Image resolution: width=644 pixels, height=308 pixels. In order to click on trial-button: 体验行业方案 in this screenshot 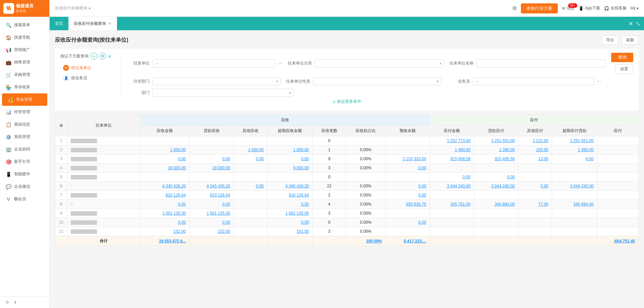, I will do `click(539, 8)`.